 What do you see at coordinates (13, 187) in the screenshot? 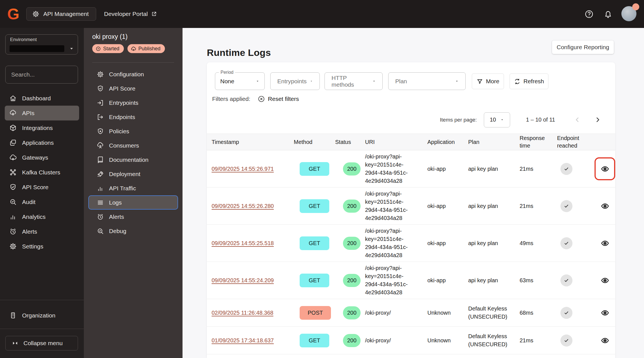
I see `shield-check-icon` at bounding box center [13, 187].